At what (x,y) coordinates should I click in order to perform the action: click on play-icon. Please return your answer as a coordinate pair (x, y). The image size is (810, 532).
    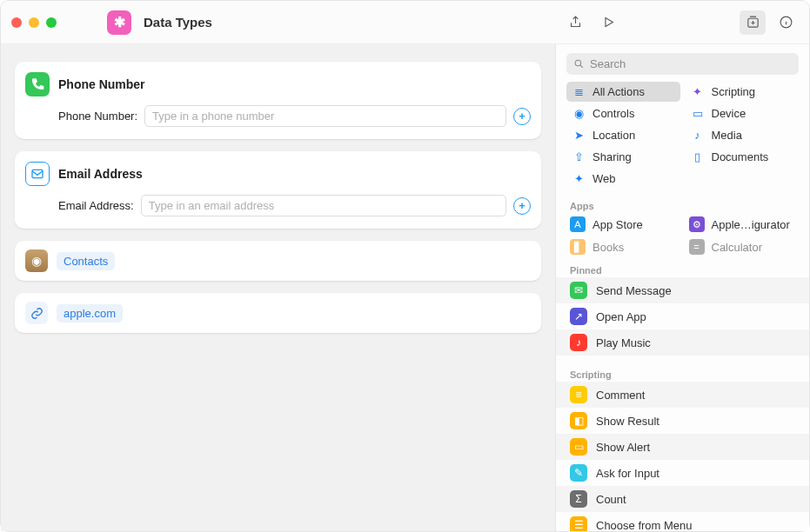
    Looking at the image, I should click on (609, 23).